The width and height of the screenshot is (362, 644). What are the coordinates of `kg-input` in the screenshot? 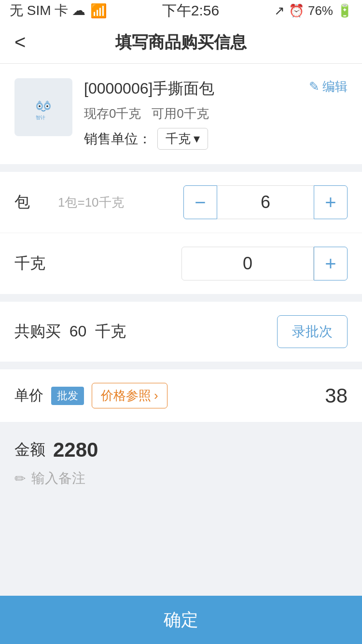 It's located at (248, 264).